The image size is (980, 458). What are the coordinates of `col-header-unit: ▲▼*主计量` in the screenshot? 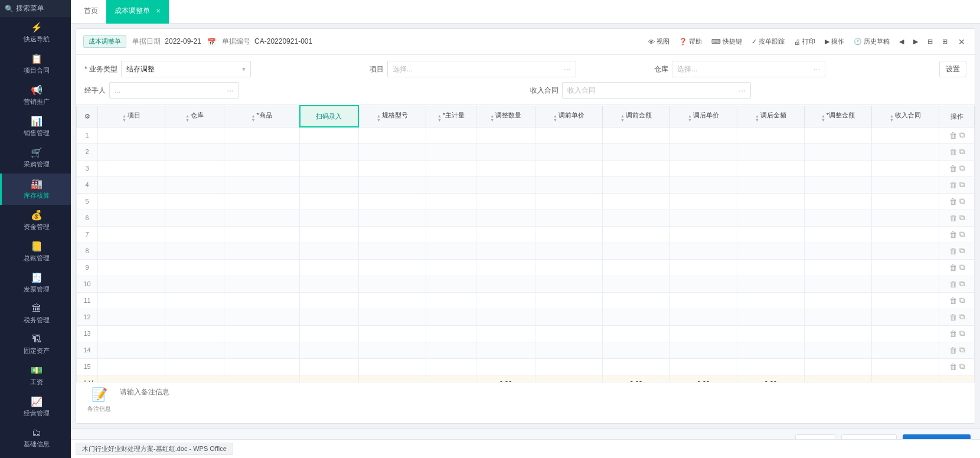 It's located at (451, 116).